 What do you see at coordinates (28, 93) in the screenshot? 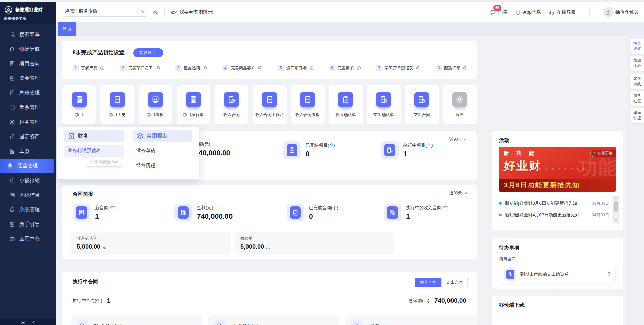
I see `sidebar-item-general-ledger: 总账管理` at bounding box center [28, 93].